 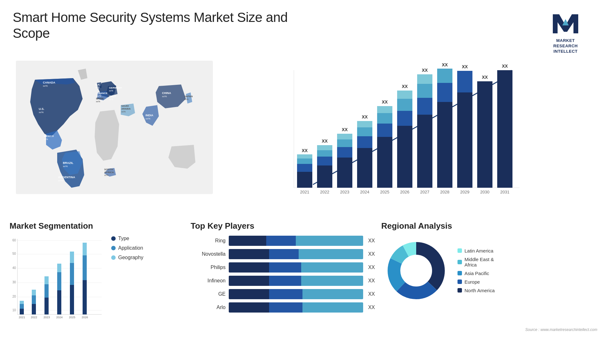 What do you see at coordinates (283, 267) in the screenshot?
I see `player-row: Philips XX` at bounding box center [283, 267].